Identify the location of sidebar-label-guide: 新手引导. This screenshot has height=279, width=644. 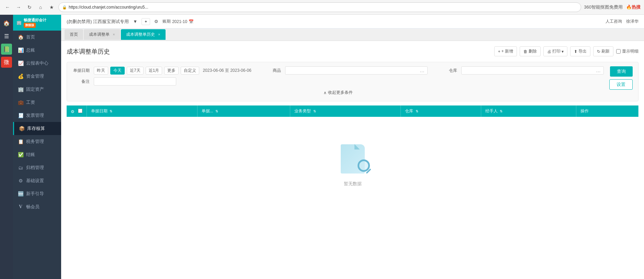
(35, 194).